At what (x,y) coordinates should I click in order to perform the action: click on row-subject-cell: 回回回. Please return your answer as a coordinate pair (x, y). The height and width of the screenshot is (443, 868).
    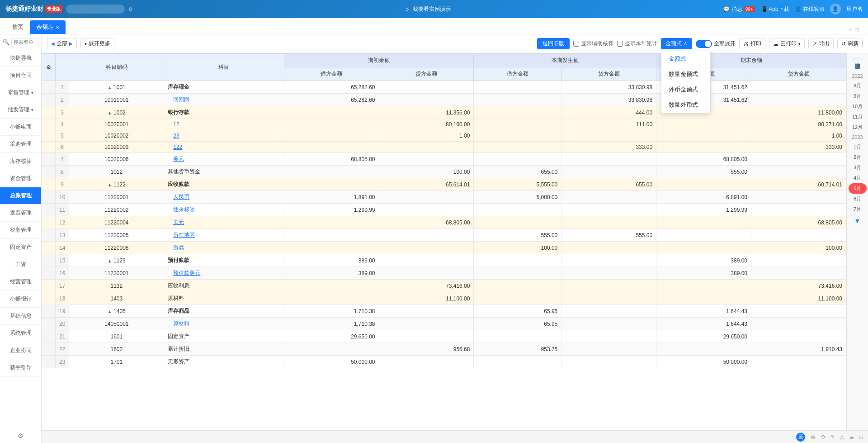
    Looking at the image, I should click on (224, 100).